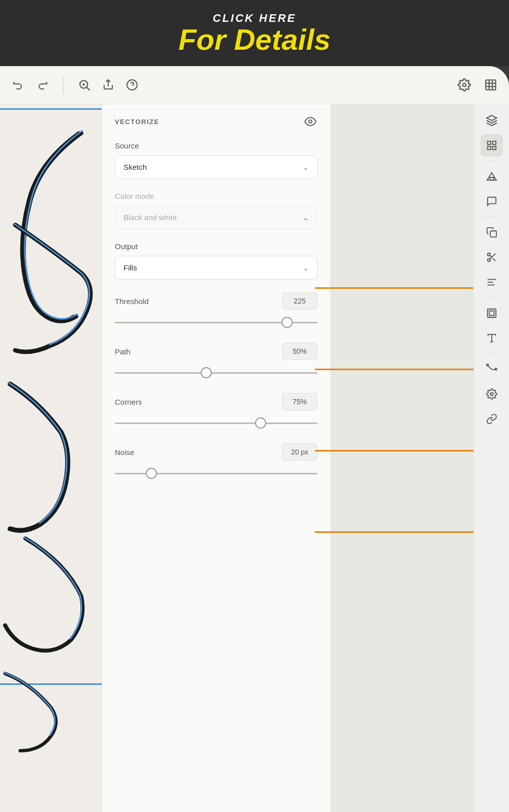 The height and width of the screenshot is (812, 509). What do you see at coordinates (464, 85) in the screenshot?
I see `settings-button` at bounding box center [464, 85].